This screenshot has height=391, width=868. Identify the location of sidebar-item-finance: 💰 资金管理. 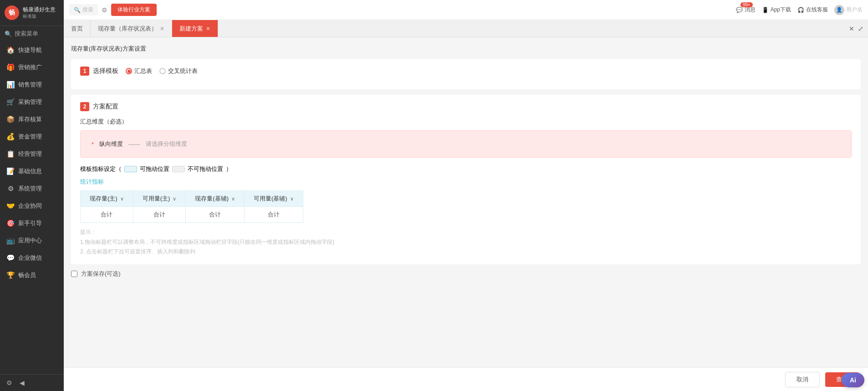
(32, 137).